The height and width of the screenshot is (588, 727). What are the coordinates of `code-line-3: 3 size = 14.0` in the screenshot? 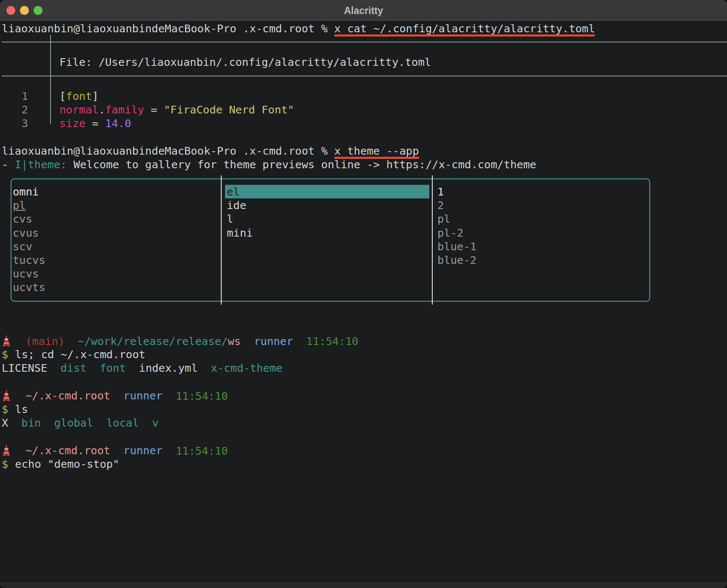 It's located at (364, 123).